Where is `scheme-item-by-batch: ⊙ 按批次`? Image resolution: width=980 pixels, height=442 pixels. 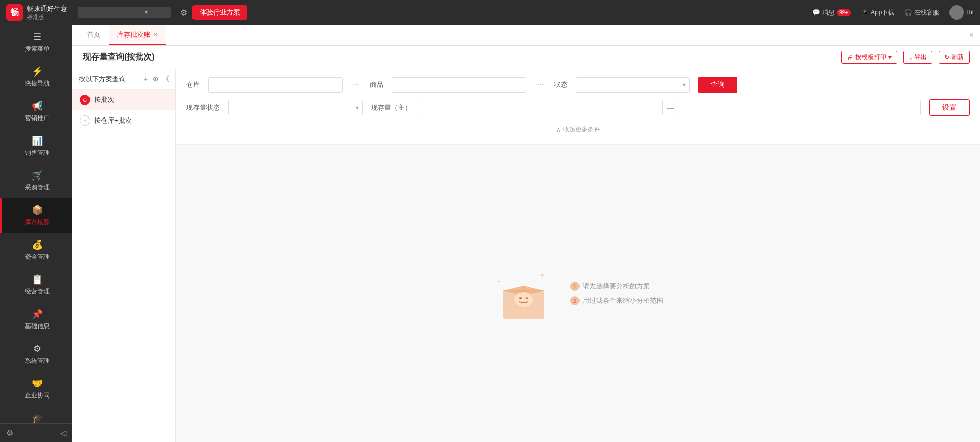
scheme-item-by-batch: ⊙ 按批次 is located at coordinates (124, 100).